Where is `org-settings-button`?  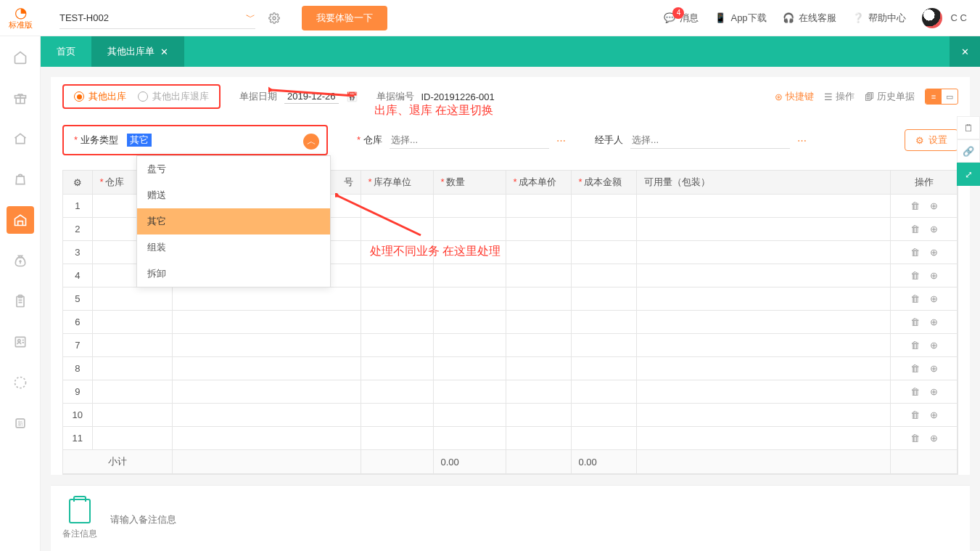
org-settings-button is located at coordinates (274, 18).